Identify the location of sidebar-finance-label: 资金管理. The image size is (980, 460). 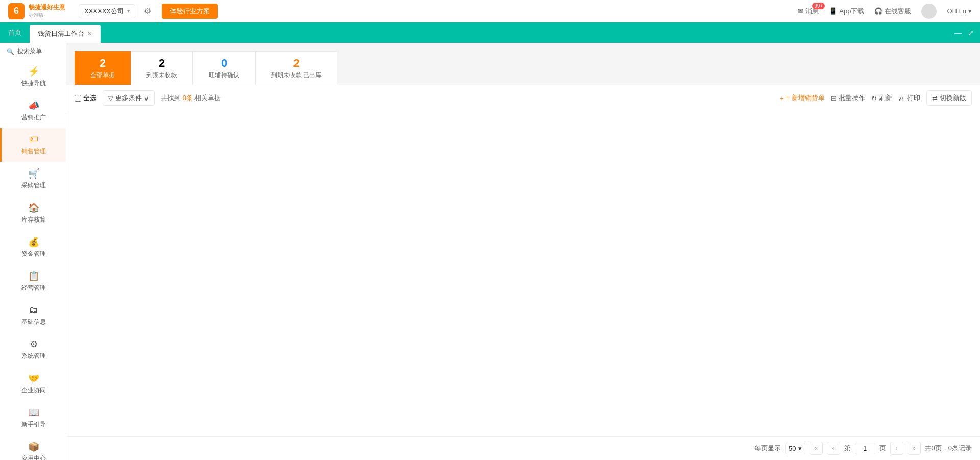
(34, 254).